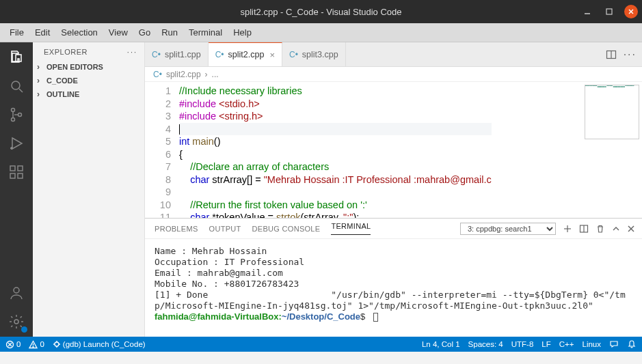 This screenshot has width=642, height=364. Describe the element at coordinates (567, 344) in the screenshot. I see `status-language: C++` at that location.